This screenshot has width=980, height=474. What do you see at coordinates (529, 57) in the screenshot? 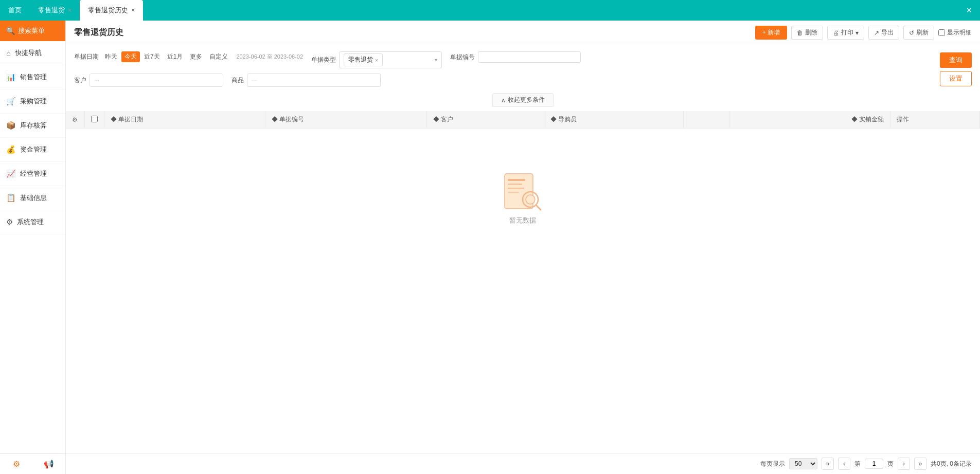
I see `voucher-number-input` at bounding box center [529, 57].